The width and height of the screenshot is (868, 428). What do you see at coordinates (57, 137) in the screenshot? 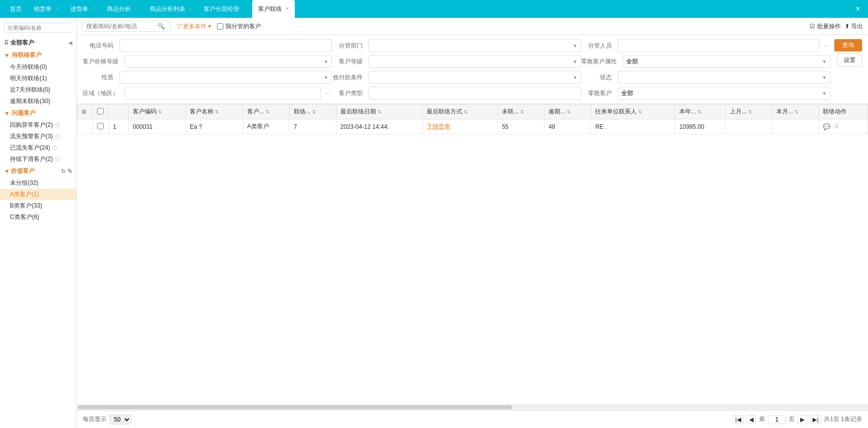
I see `info-icon-2: ⓘ` at bounding box center [57, 137].